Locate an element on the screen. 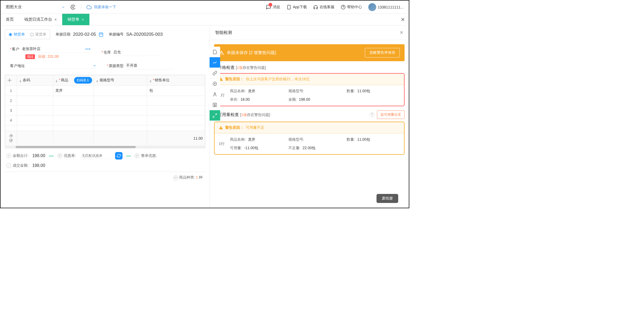 This screenshot has height=328, width=644. col-unit: ▲▼*销售单位 is located at coordinates (176, 81).